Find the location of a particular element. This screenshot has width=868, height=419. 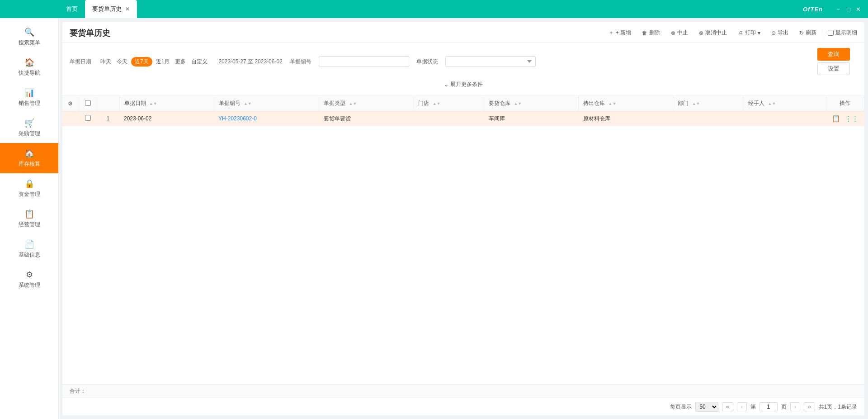

cell-department is located at coordinates (708, 119).